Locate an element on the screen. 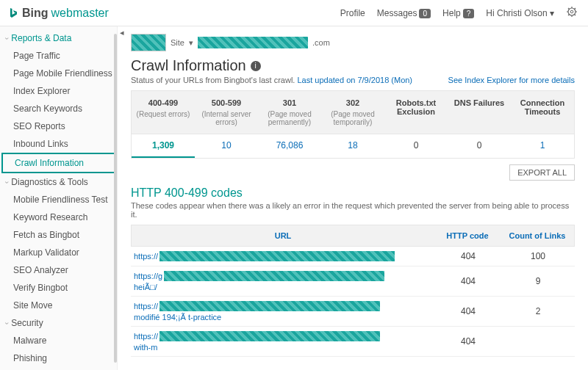 This screenshot has width=588, height=370. val-dns: 0 is located at coordinates (479, 146).